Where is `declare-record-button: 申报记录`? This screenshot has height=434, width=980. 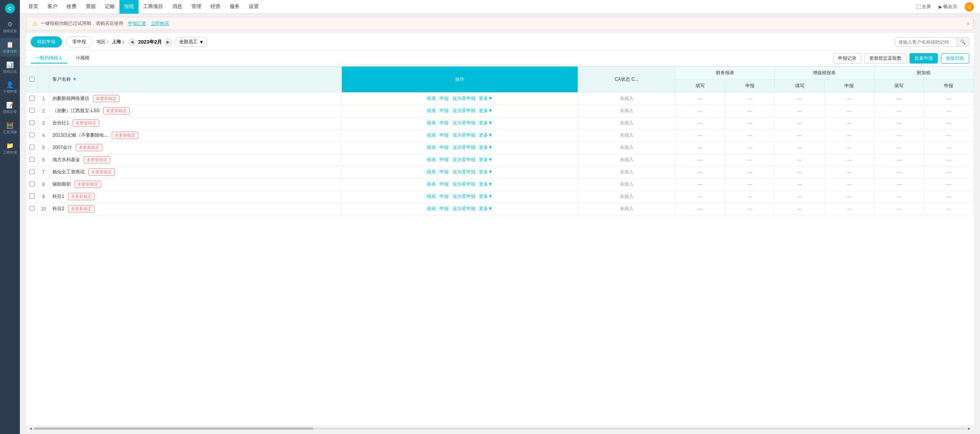 declare-record-button: 申报记录 is located at coordinates (847, 58).